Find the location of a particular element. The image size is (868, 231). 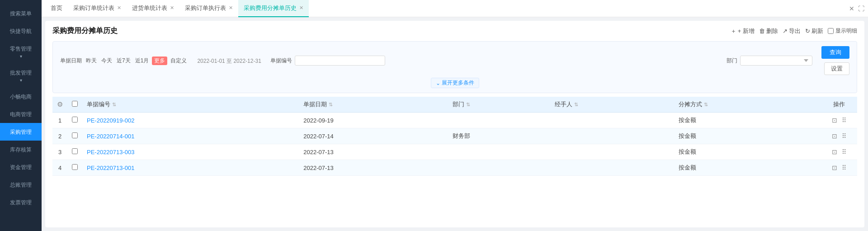

table-row: 2 PE-20220714-001 2022-07-14 财务部 按金额 ⊡ ⠿ is located at coordinates (455, 137).